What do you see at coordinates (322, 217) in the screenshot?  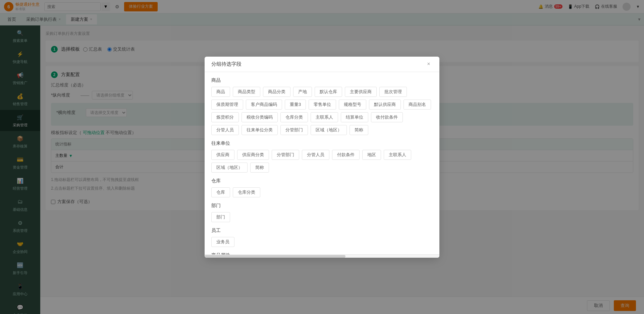 I see `field-grid-department: 部门` at bounding box center [322, 217].